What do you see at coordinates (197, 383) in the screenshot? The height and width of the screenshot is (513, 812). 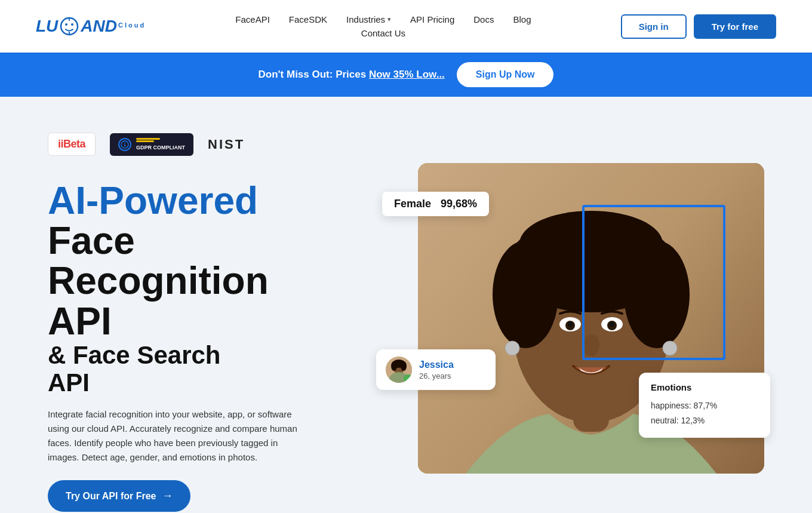 I see `hero-title-api2: API` at bounding box center [197, 383].